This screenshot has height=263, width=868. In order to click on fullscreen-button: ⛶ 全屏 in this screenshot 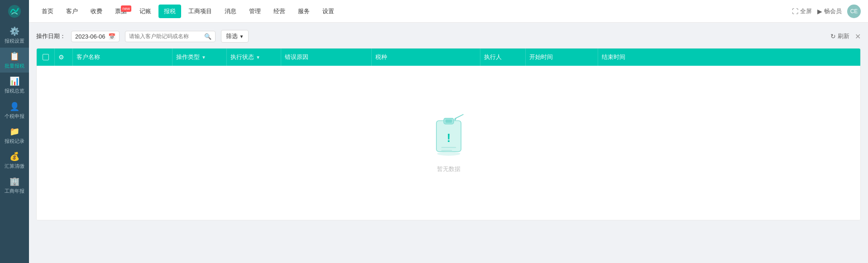, I will do `click(802, 11)`.